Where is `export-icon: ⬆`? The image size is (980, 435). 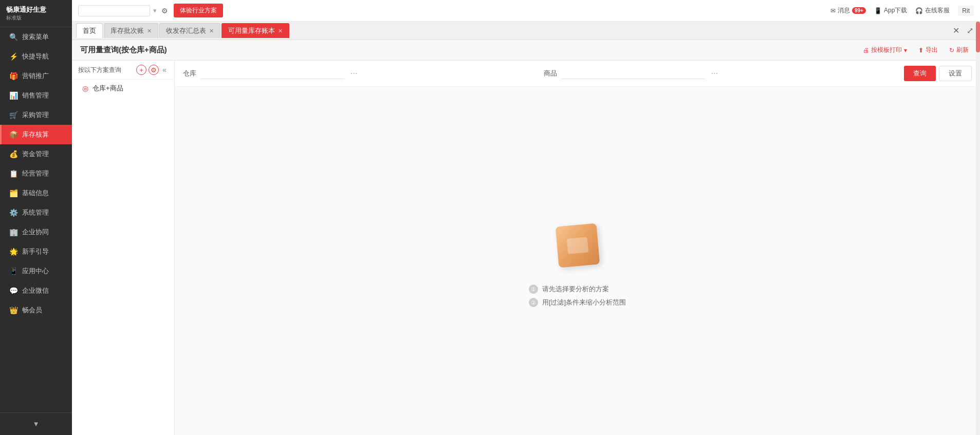
export-icon: ⬆ is located at coordinates (921, 50).